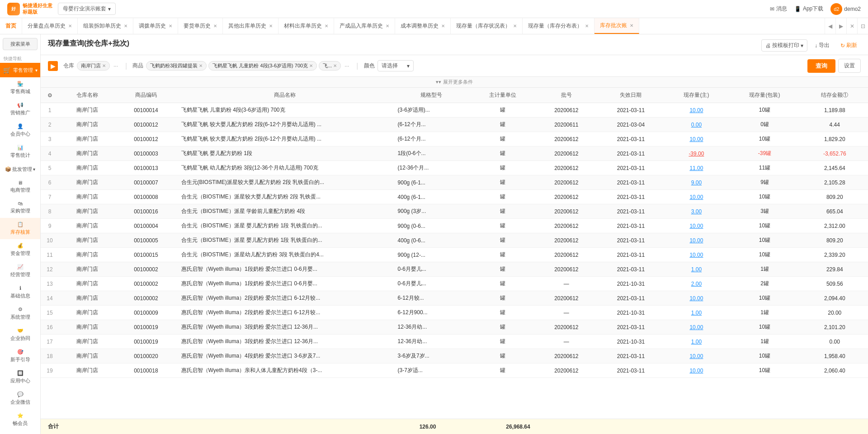  I want to click on tab-7: 产成品入库单历史 ✕, so click(364, 26).